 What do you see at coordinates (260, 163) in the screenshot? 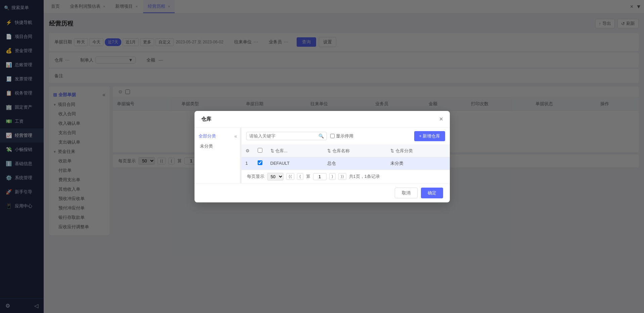
I see `modal-row-checkbox-cell` at bounding box center [260, 163].